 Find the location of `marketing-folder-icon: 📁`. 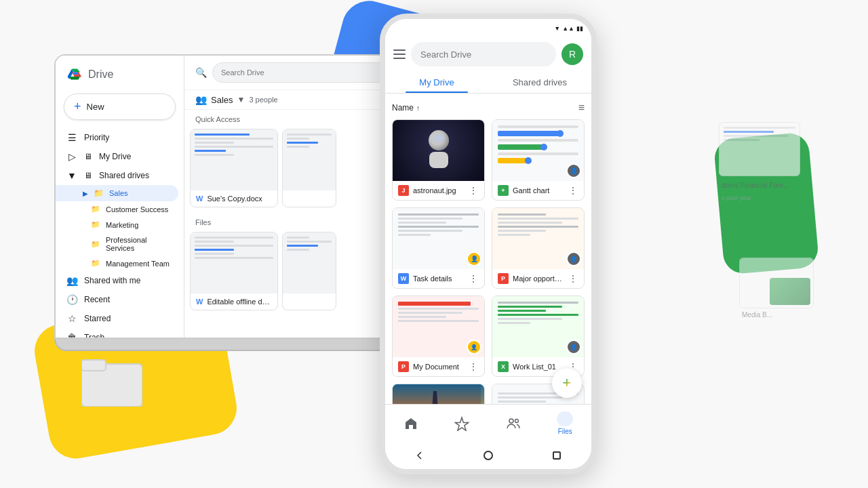

marketing-folder-icon: 📁 is located at coordinates (96, 225).